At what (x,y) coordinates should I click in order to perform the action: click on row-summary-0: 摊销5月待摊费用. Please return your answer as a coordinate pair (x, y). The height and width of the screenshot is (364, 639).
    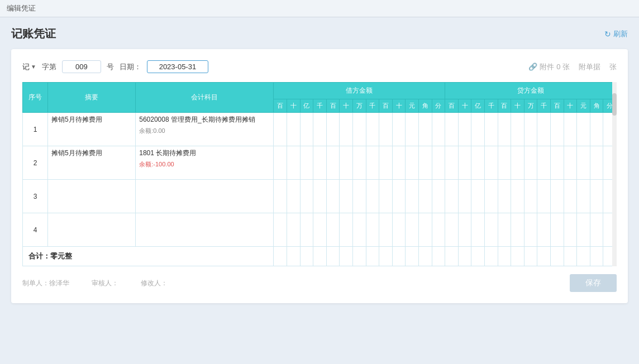
    Looking at the image, I should click on (92, 130).